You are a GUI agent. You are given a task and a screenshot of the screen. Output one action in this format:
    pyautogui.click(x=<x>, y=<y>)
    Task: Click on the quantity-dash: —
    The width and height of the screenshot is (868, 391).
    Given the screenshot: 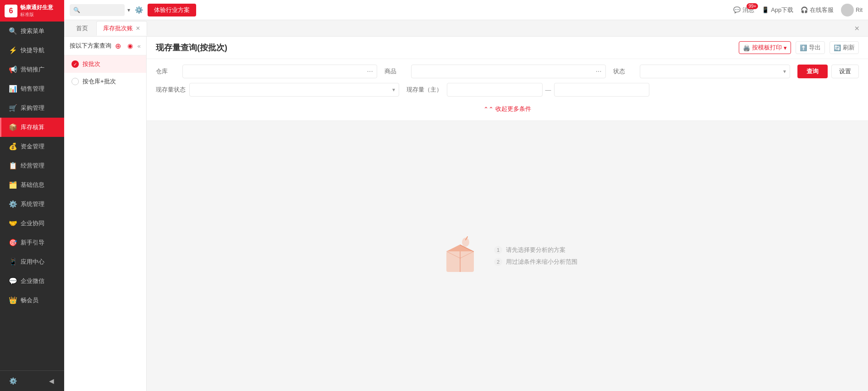 What is the action you would take?
    pyautogui.click(x=548, y=90)
    